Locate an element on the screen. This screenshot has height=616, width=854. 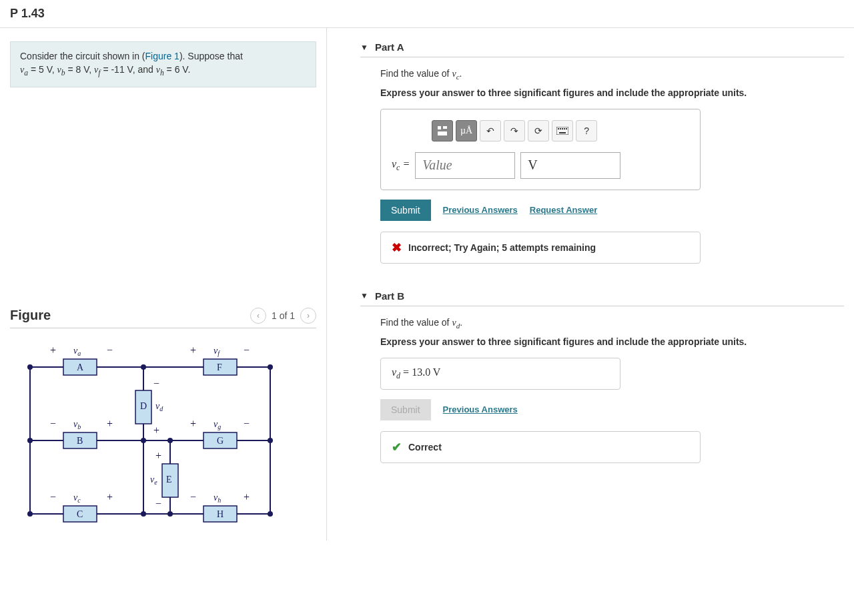
feedback-text: Correct is located at coordinates (425, 447).